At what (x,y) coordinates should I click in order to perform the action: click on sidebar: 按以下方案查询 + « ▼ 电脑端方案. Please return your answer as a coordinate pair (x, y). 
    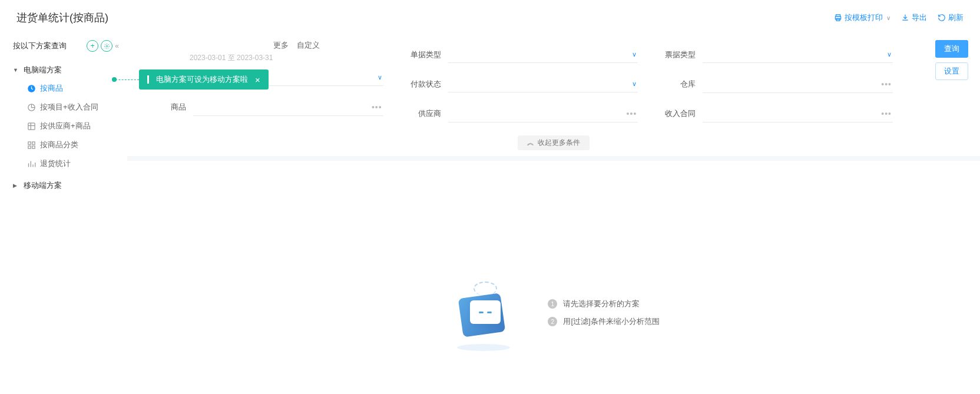
    Looking at the image, I should click on (64, 213).